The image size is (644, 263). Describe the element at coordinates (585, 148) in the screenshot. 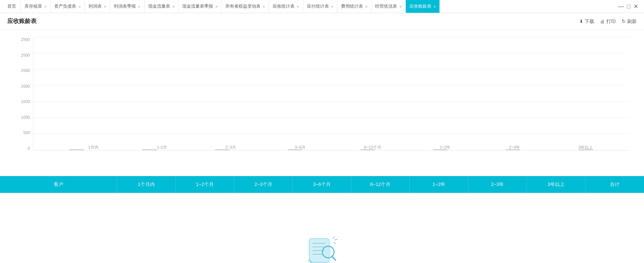

I see `x-label-8: 3年以上` at that location.